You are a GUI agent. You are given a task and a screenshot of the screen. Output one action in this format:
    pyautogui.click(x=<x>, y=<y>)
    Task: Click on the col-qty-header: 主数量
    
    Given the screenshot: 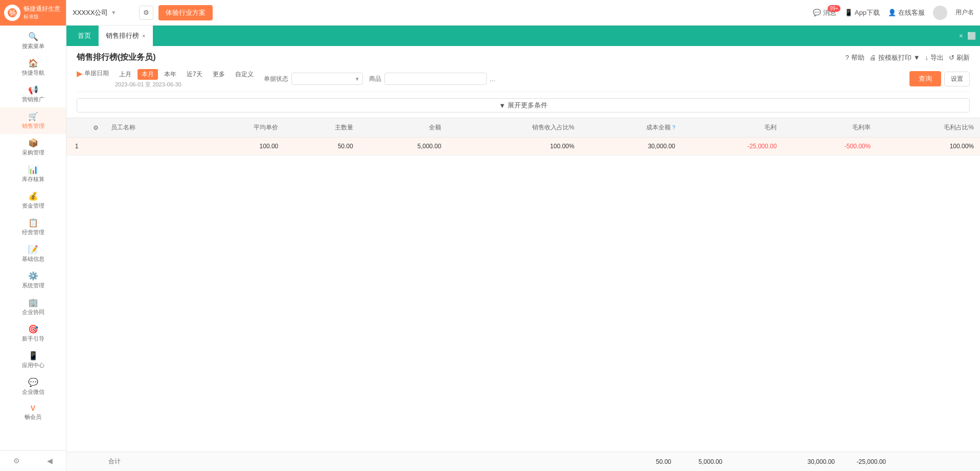 What is the action you would take?
    pyautogui.click(x=322, y=128)
    